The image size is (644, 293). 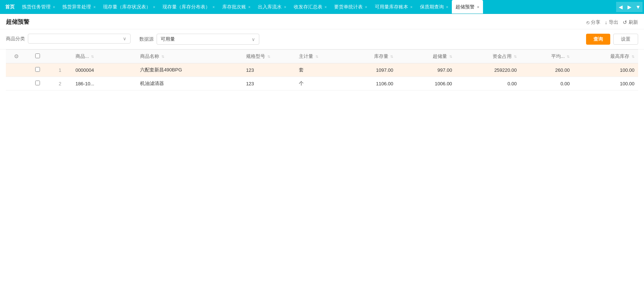 What do you see at coordinates (426, 56) in the screenshot?
I see `th-over: 超储量 ⇅` at bounding box center [426, 56].